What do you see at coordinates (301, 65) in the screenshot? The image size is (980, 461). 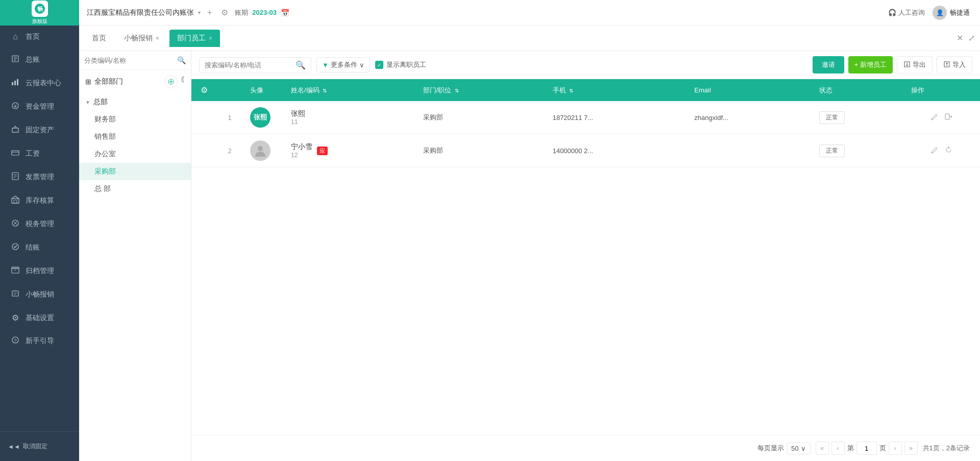 I see `emp-search-icon: 🔍` at bounding box center [301, 65].